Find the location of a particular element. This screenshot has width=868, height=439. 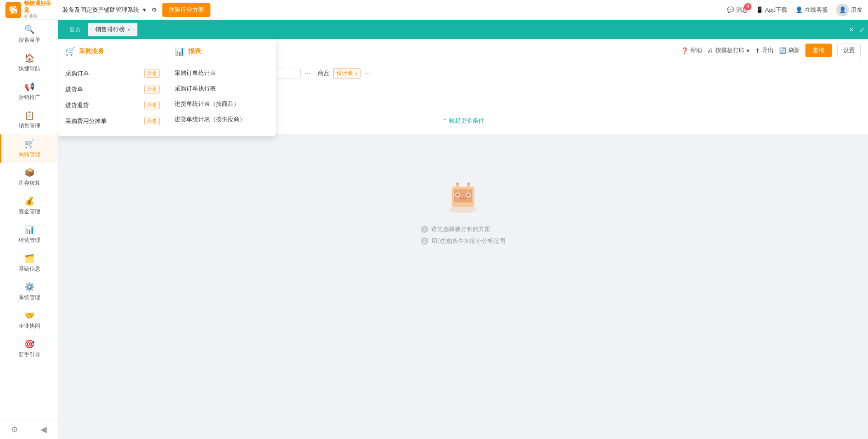

menu-divider is located at coordinates (167, 88).